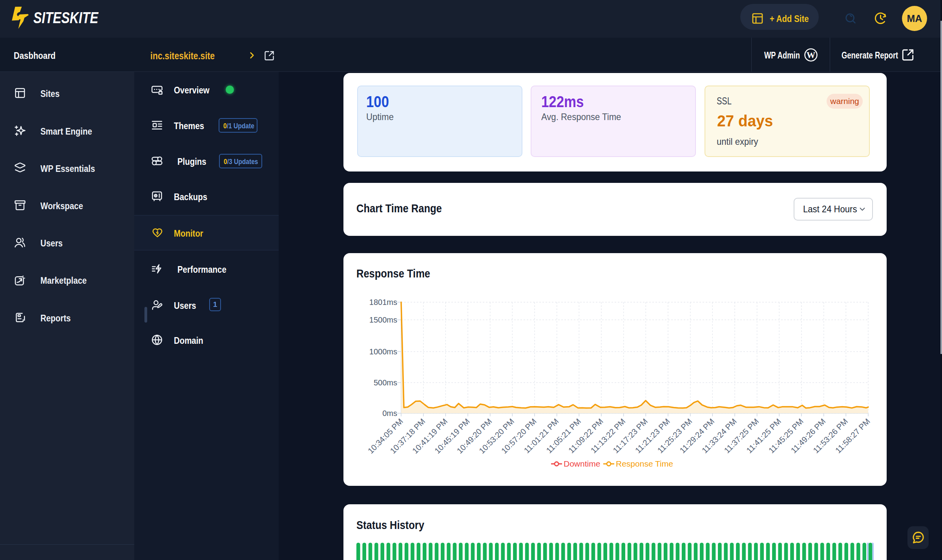 This screenshot has height=560, width=942. Describe the element at coordinates (644, 464) in the screenshot. I see `svg-text: Response Time` at that location.